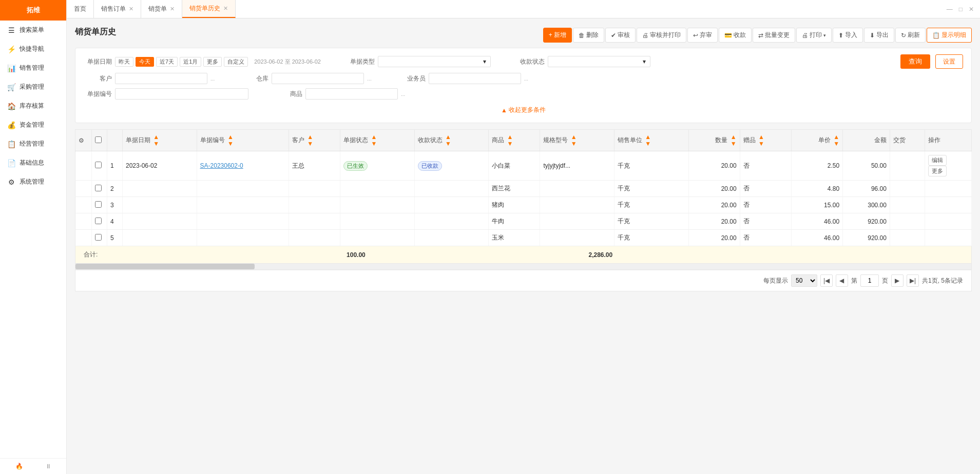 This screenshot has height=474, width=980. Describe the element at coordinates (213, 62) in the screenshot. I see `date-more: 更多` at that location.